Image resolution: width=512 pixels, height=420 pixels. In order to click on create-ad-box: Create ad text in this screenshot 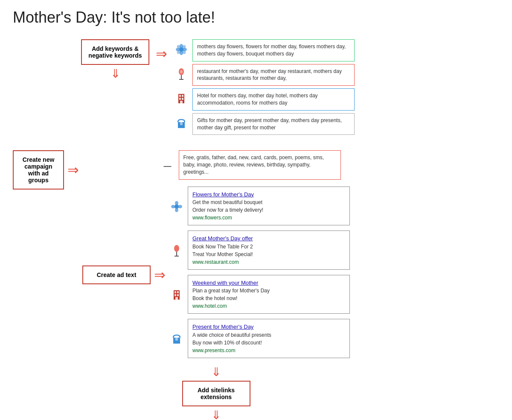, I will do `click(116, 275)`.